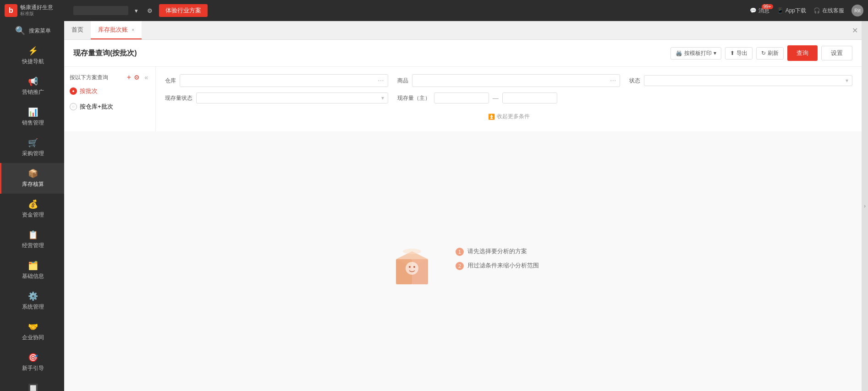 Image resolution: width=868 pixels, height=391 pixels. What do you see at coordinates (32, 240) in the screenshot?
I see `sidebar-item-operations: 📋 经营管理` at bounding box center [32, 240].